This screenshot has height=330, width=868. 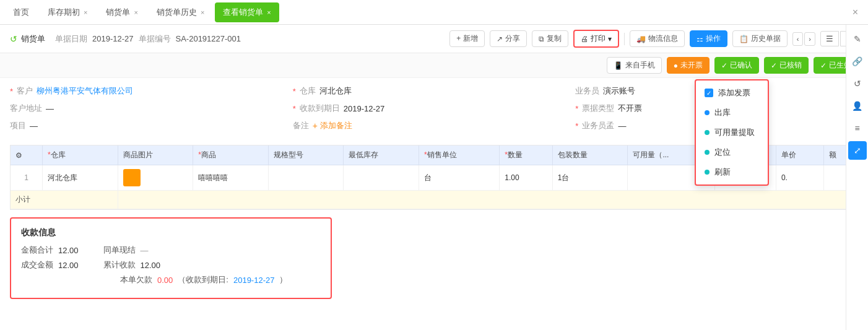 I want to click on payment-date-required: *, so click(x=295, y=109).